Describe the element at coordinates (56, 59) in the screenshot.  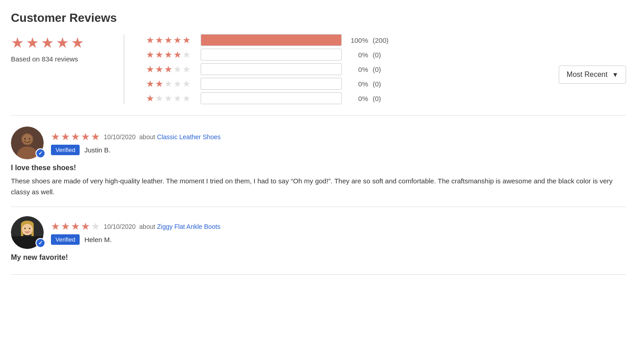
I see `based-on-text: Based on 834 reviews` at that location.